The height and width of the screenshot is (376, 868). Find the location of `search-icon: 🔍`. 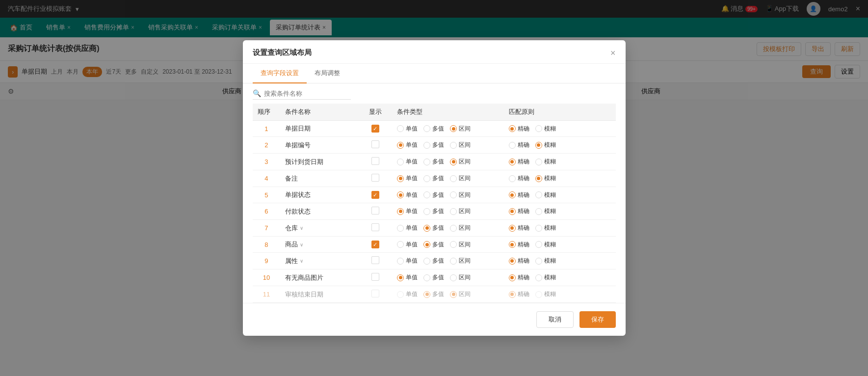

search-icon: 🔍 is located at coordinates (257, 93).